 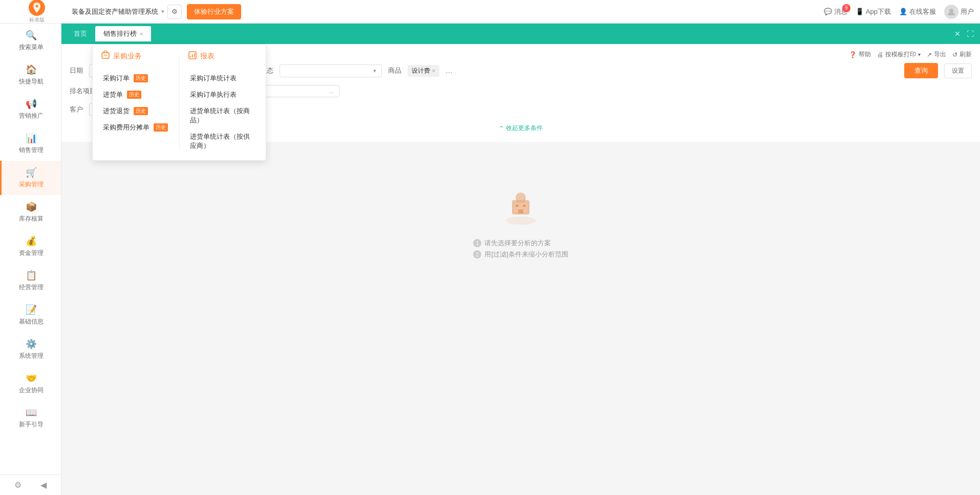 I want to click on logo-subtitle: 标准版, so click(x=37, y=20).